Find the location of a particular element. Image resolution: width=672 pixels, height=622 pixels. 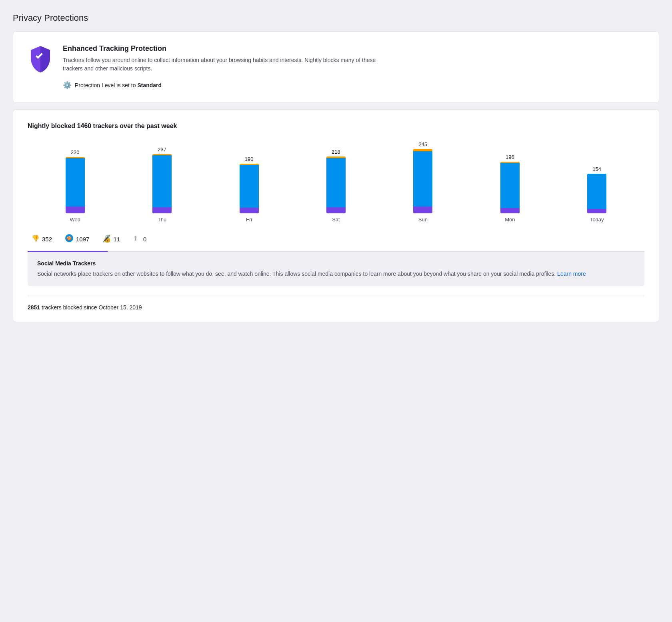

bar-value: 245 is located at coordinates (423, 144).